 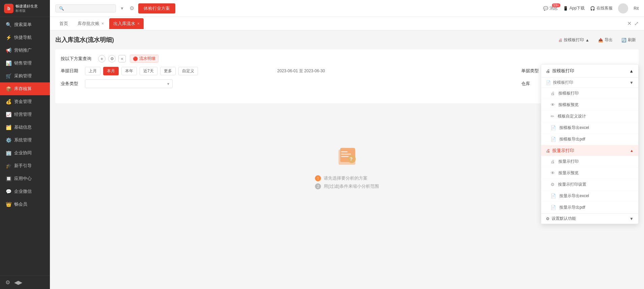 What do you see at coordinates (548, 71) in the screenshot?
I see `dropdown-print-icon: 🖨` at bounding box center [548, 71].